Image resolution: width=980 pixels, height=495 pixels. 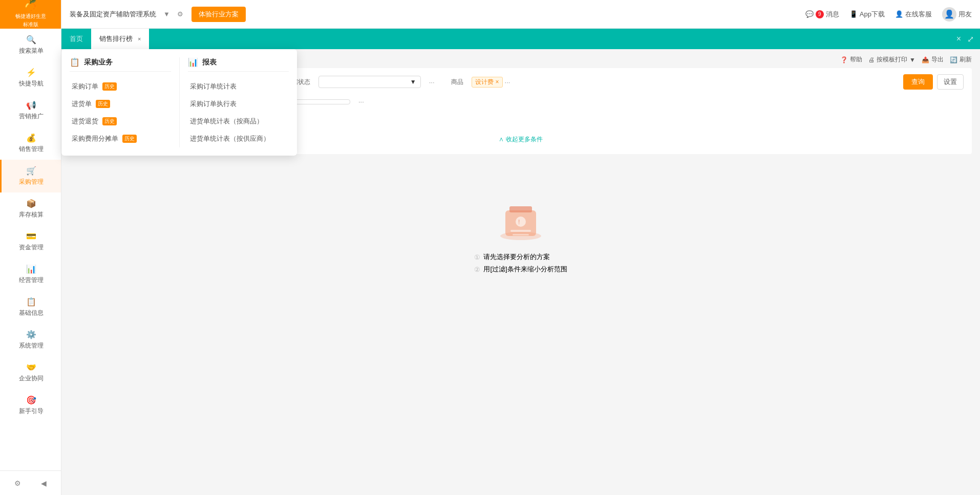 What do you see at coordinates (31, 274) in the screenshot?
I see `sidebar-item-operation: 📊 经营管理` at bounding box center [31, 274].